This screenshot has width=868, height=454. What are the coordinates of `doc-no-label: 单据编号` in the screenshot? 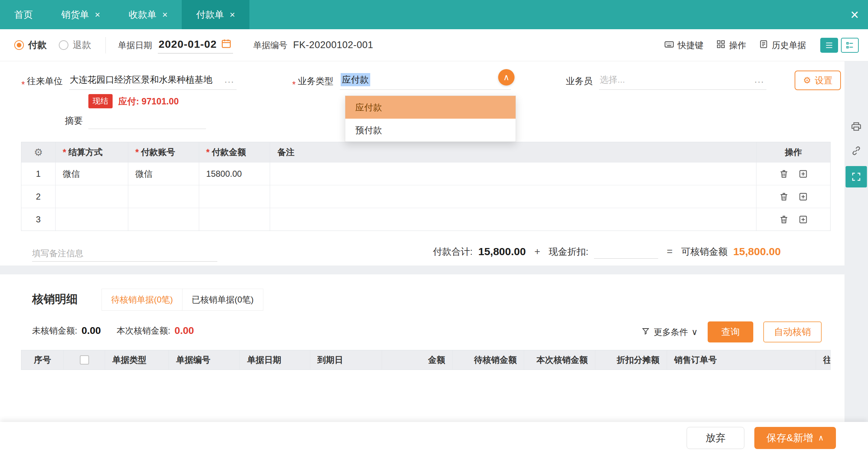 It's located at (270, 45).